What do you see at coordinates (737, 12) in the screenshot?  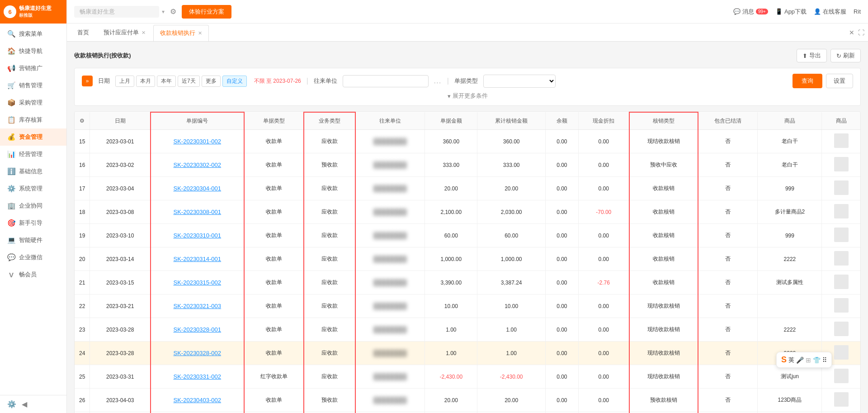 I see `messages-icon: 💬` at bounding box center [737, 12].